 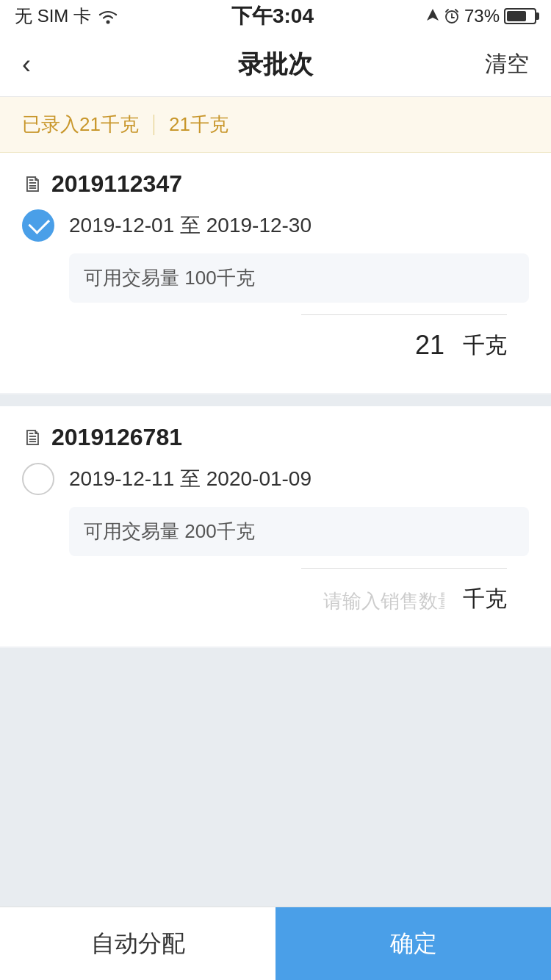 I want to click on carrier-label: 无 SIM 卡, so click(x=53, y=16).